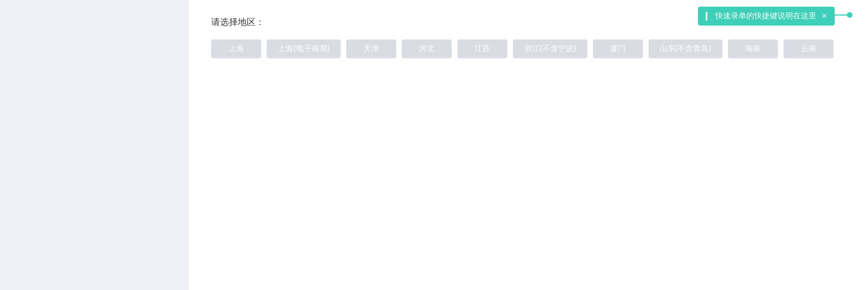 This screenshot has width=868, height=290. I want to click on region-button-hebei: 河北, so click(427, 49).